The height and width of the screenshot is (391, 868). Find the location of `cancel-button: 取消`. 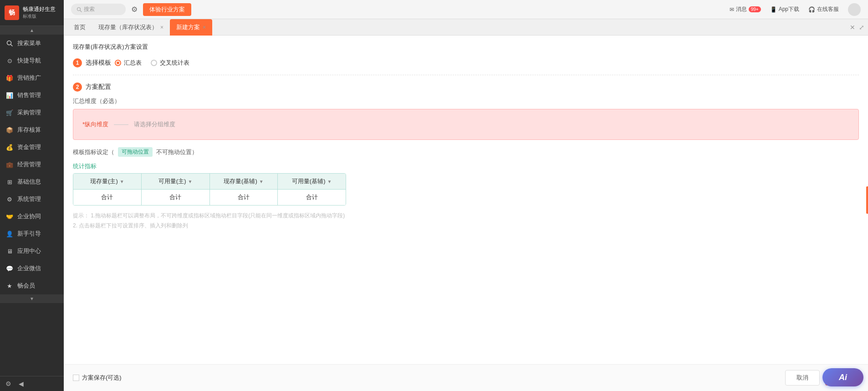

cancel-button: 取消 is located at coordinates (802, 378).